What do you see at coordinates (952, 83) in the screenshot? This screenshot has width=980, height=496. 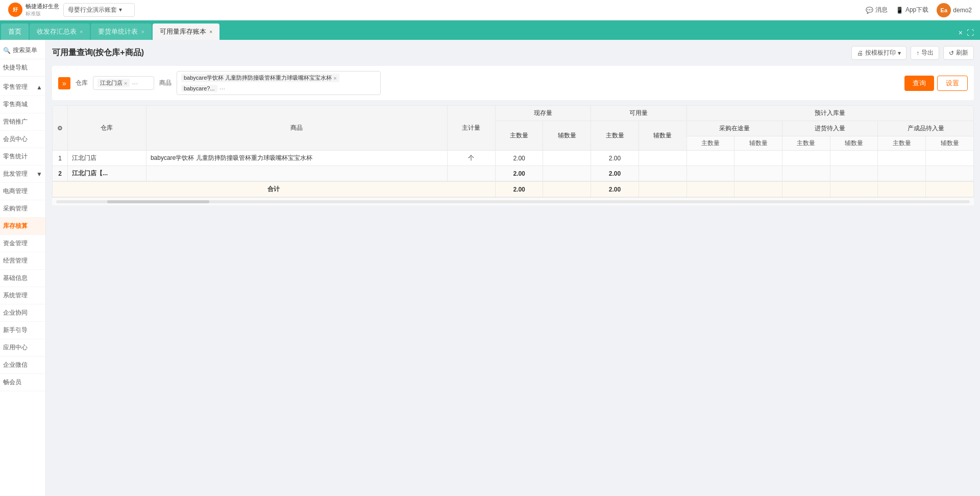 I see `settings-btn: 设置` at bounding box center [952, 83].